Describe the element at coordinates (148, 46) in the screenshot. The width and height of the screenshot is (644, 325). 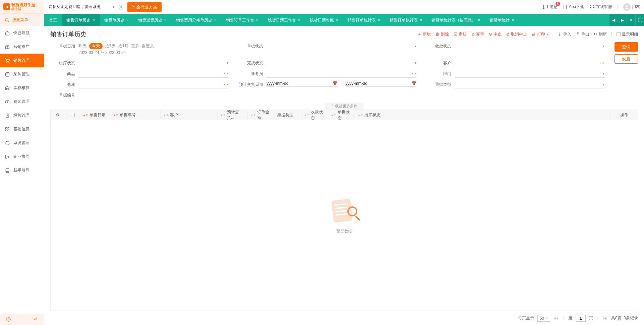
I see `date-chip-5: 自定义` at that location.